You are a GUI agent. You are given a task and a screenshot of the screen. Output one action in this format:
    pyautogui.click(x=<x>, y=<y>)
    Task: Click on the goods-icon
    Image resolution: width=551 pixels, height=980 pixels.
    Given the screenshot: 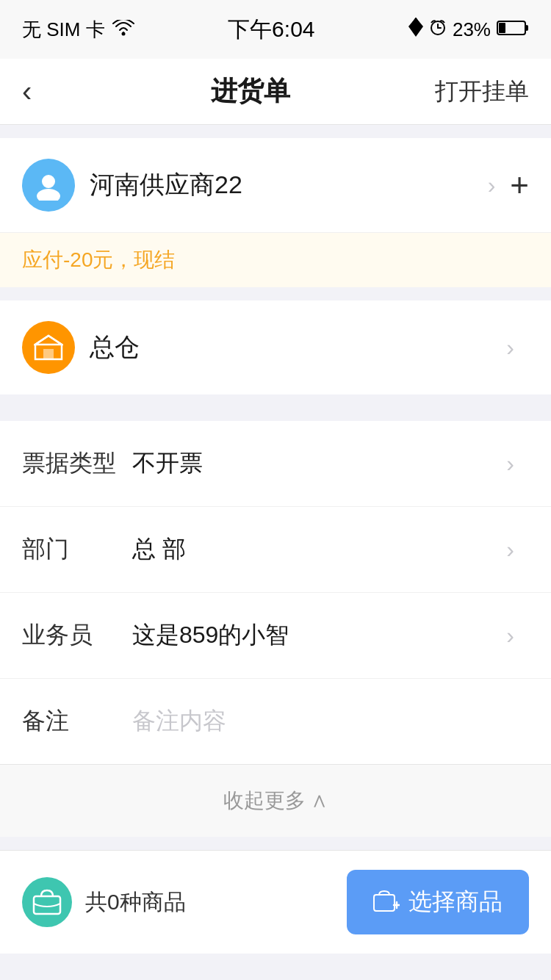 What is the action you would take?
    pyautogui.click(x=47, y=902)
    